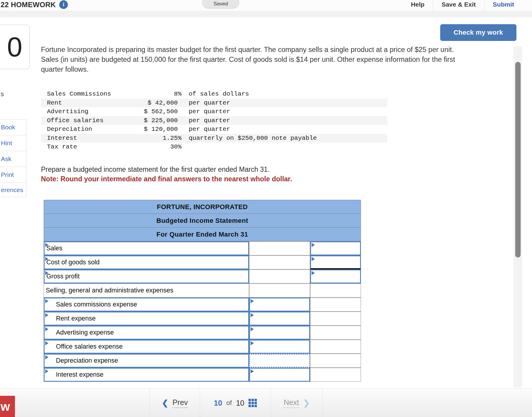 The width and height of the screenshot is (532, 417). I want to click on expense-amount: $ 120,000, so click(161, 129).